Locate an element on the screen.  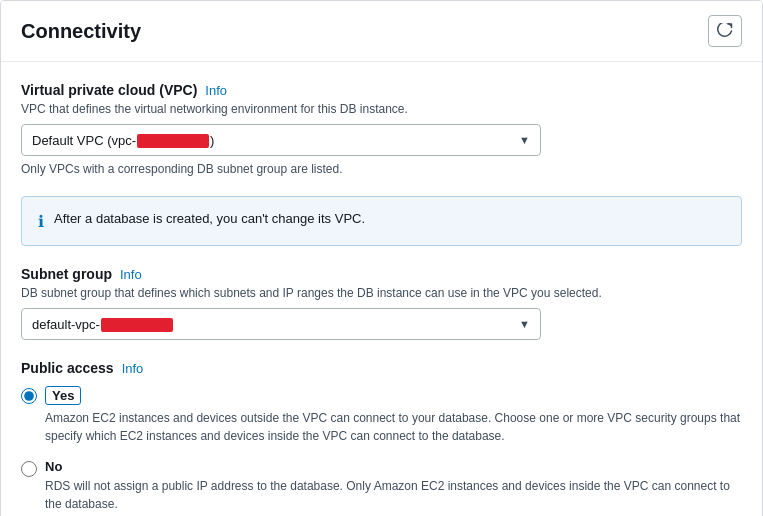
subnet-select: default-vpc-XXXXXXXX ▼ is located at coordinates (281, 324).